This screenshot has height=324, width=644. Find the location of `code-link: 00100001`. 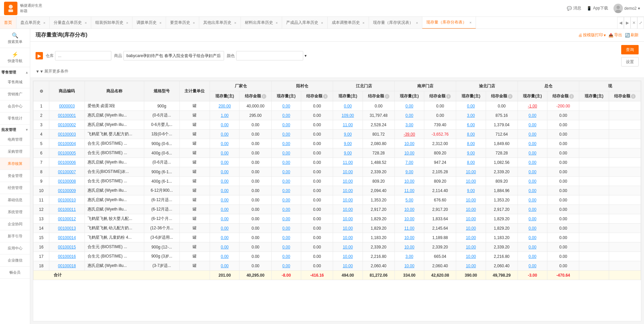

code-link: 00100001 is located at coordinates (67, 115).